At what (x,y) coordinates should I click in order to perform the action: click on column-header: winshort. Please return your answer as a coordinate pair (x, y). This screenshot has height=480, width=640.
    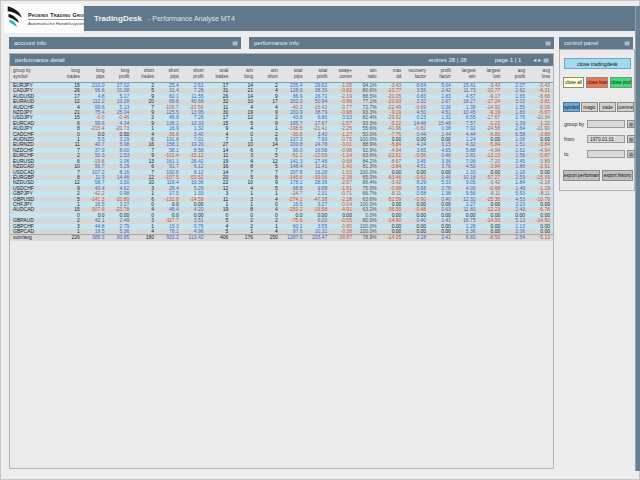
    Looking at the image, I should click on (268, 74).